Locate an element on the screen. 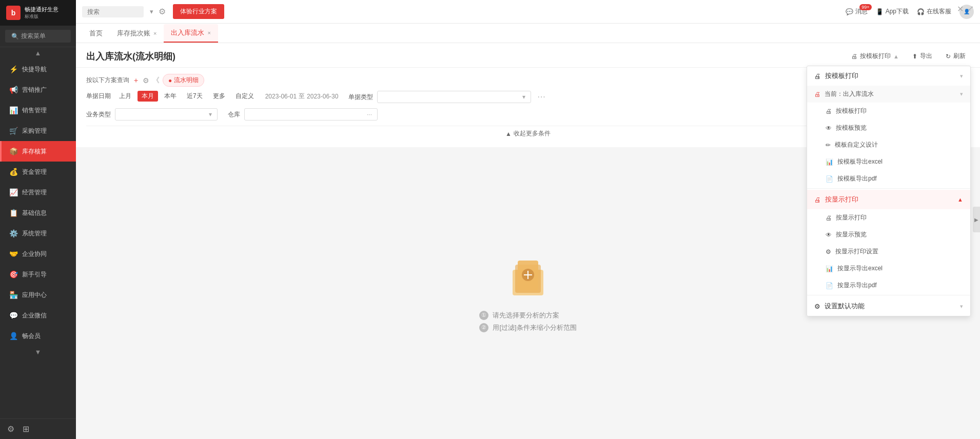 Image resolution: width=980 pixels, height=439 pixels. sidebar-item-system: ⚙️ 系统管理 is located at coordinates (38, 233).